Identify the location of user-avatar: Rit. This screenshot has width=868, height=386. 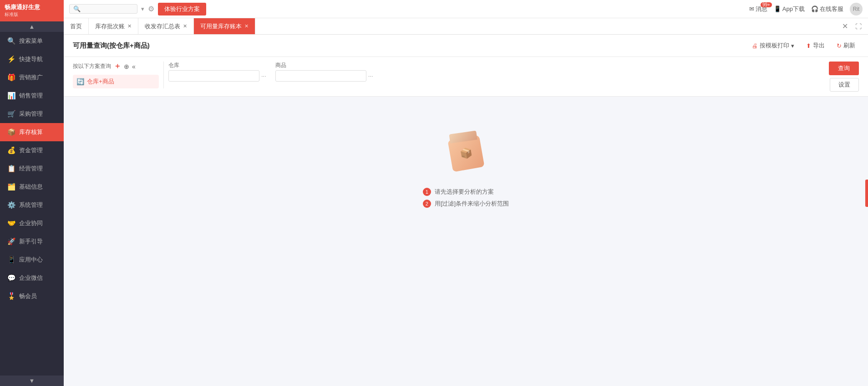
(856, 9).